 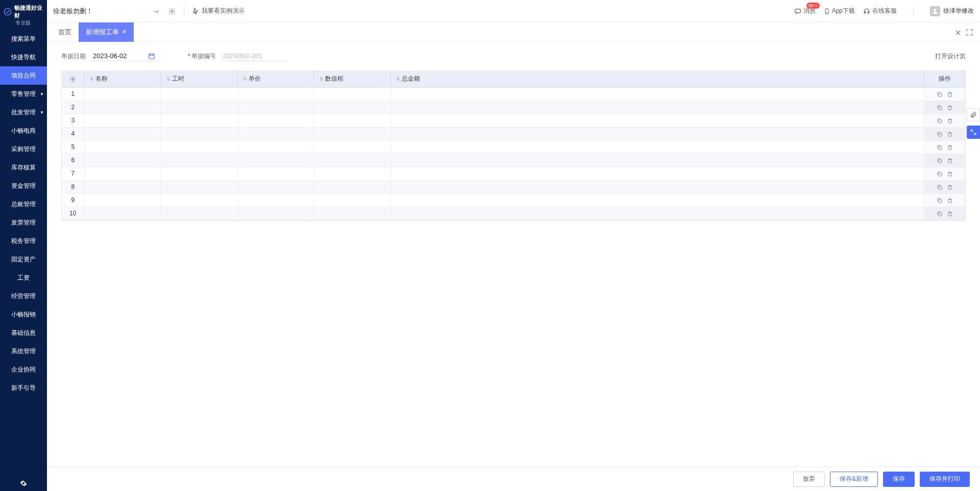 What do you see at coordinates (23, 76) in the screenshot?
I see `sidebar-item-2: 项目合同` at bounding box center [23, 76].